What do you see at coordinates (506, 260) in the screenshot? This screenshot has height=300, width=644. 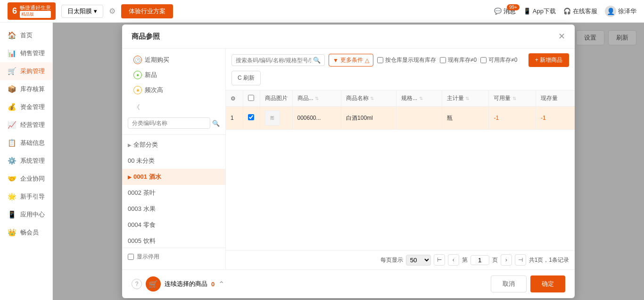 I see `next-page-button: ›` at bounding box center [506, 260].